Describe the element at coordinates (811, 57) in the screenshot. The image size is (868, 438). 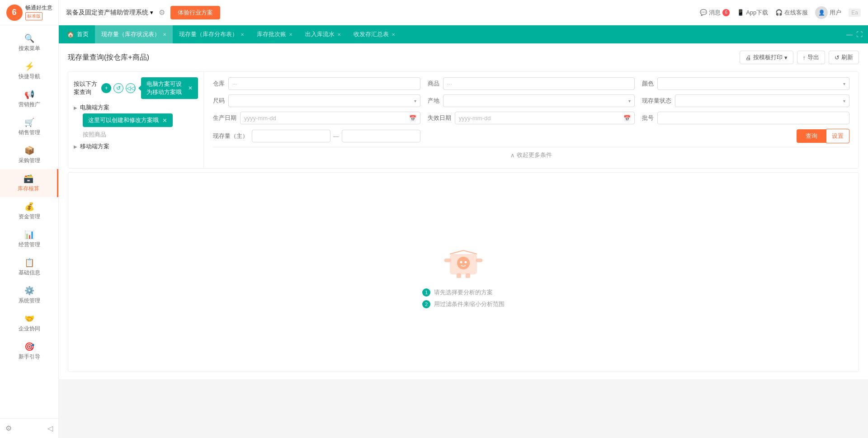
I see `export-button: ↑ 导出` at that location.